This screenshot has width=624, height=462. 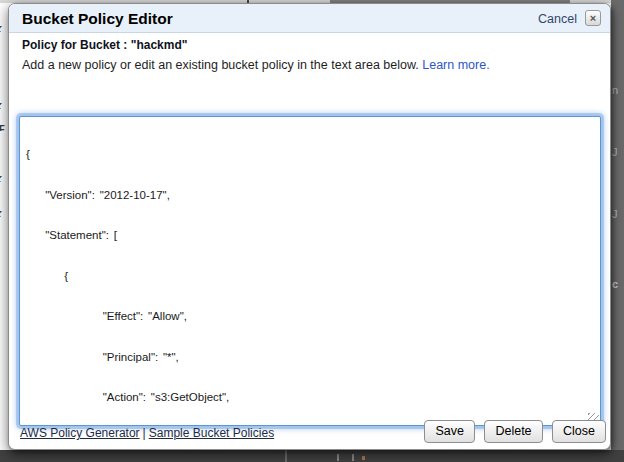 I want to click on learn-more-link: Learn more., so click(x=456, y=65).